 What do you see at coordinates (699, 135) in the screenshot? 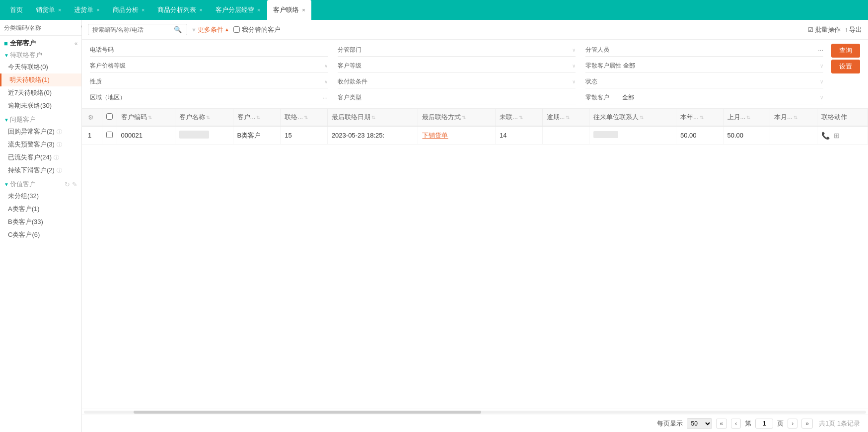
I see `td-this-year: 50.00` at bounding box center [699, 135].